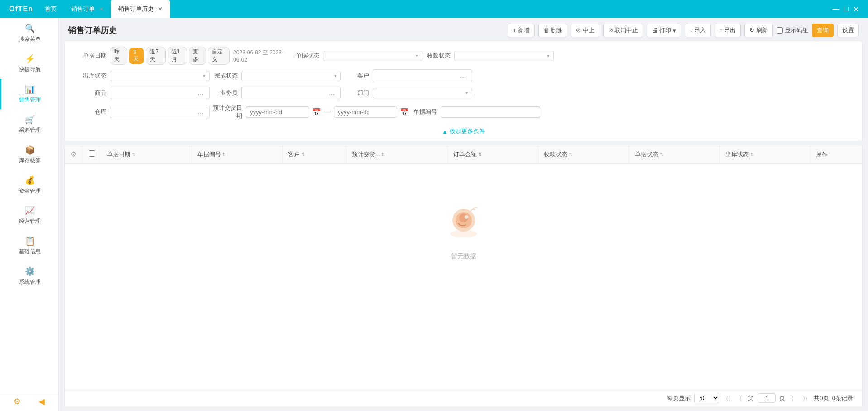 This screenshot has width=868, height=411. I want to click on th-bill-status: 单据状态 ⇅, so click(674, 155).